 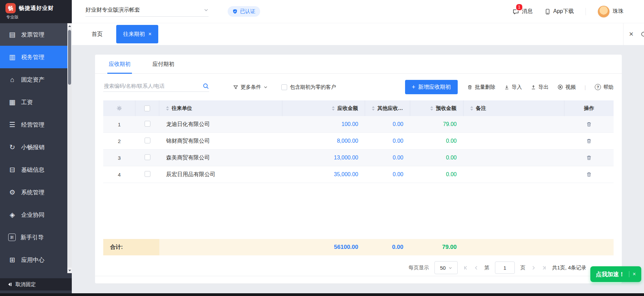 I want to click on table-empty-space, so click(x=358, y=211).